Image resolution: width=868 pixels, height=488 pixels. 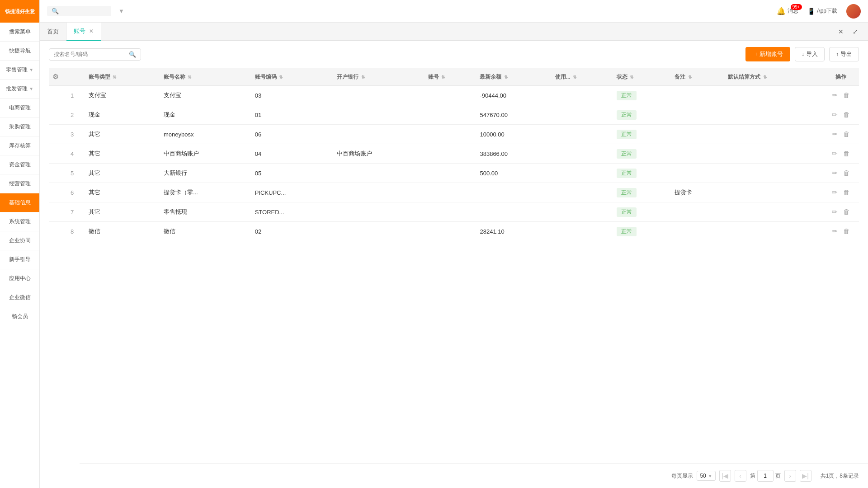 What do you see at coordinates (55, 11) in the screenshot?
I see `search-icon: 🔍` at bounding box center [55, 11].